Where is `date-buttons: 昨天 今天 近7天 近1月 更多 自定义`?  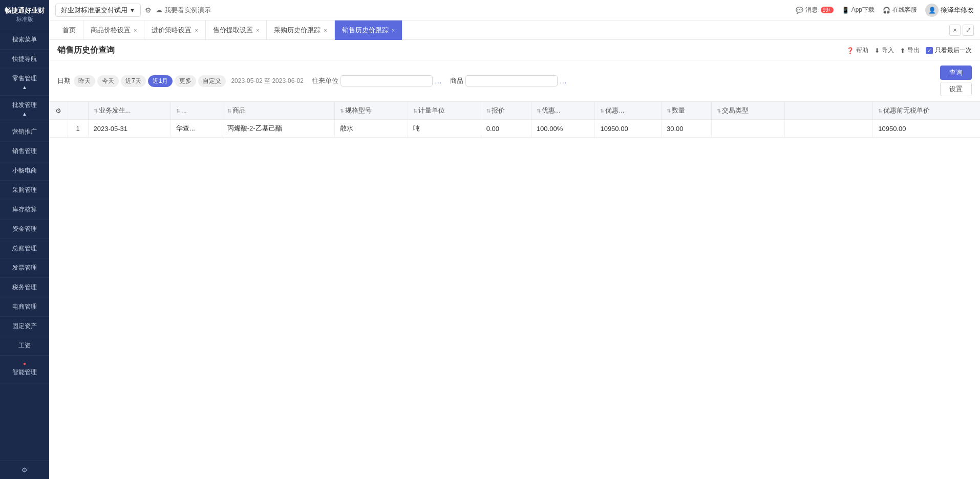 date-buttons: 昨天 今天 近7天 近1月 更多 自定义 is located at coordinates (150, 81).